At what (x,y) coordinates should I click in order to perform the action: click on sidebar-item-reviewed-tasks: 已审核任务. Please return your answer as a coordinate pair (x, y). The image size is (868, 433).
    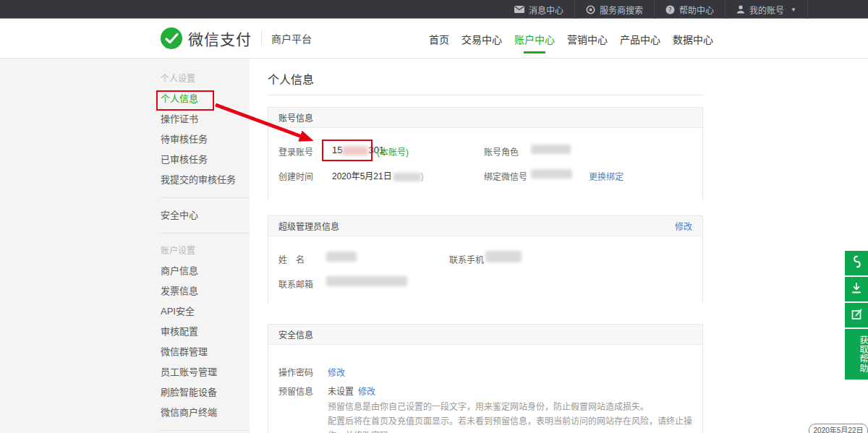
    Looking at the image, I should click on (205, 160).